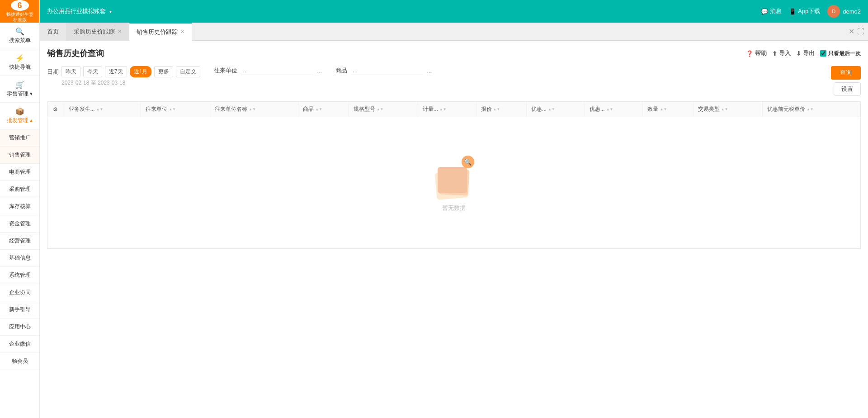  What do you see at coordinates (20, 120) in the screenshot?
I see `sidebar-item-label: 批发管理 ▴` at bounding box center [20, 120].